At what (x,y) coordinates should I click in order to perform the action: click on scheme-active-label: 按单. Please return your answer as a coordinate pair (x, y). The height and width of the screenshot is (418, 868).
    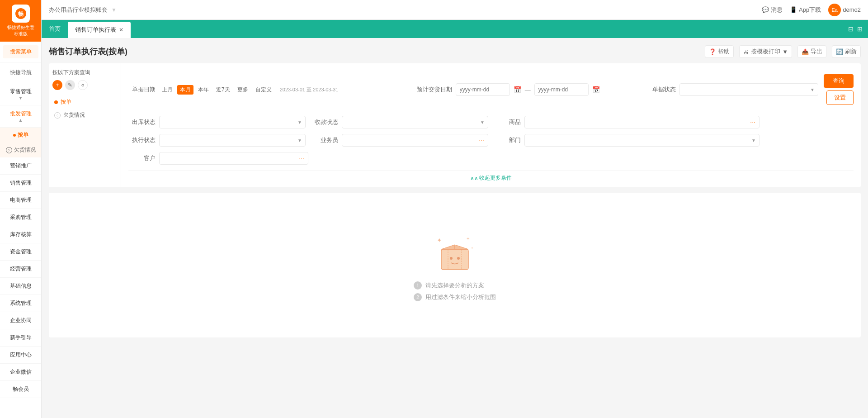
    Looking at the image, I should click on (66, 102).